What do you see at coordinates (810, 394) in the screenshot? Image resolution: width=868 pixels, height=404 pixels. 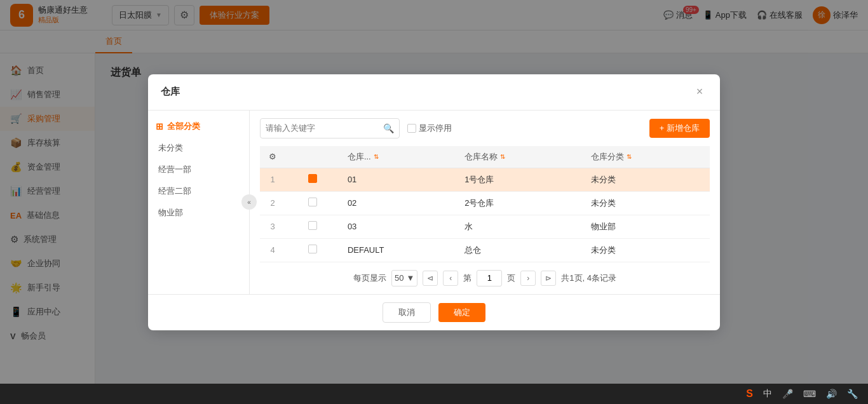 I see `keyboard-icon: ⌨` at bounding box center [810, 394].